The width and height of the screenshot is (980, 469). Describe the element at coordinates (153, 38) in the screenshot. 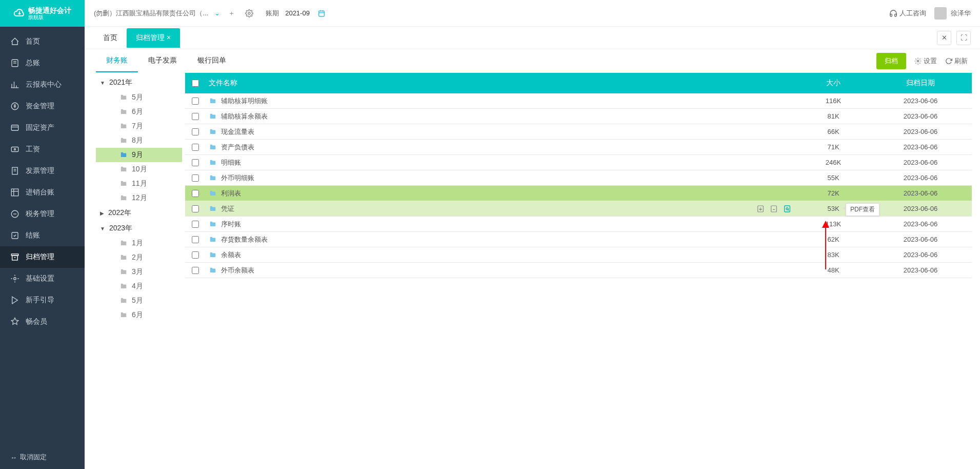

I see `tab: 归档管理×` at that location.